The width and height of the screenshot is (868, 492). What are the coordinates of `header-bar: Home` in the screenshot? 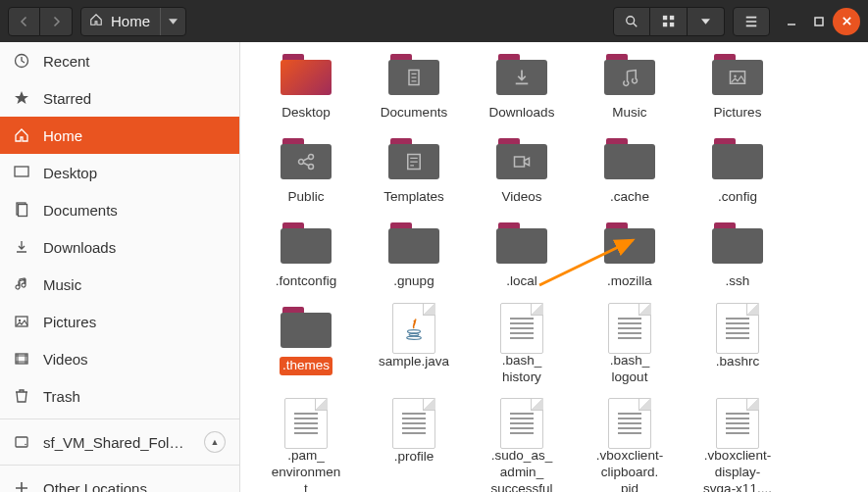 It's located at (434, 22).